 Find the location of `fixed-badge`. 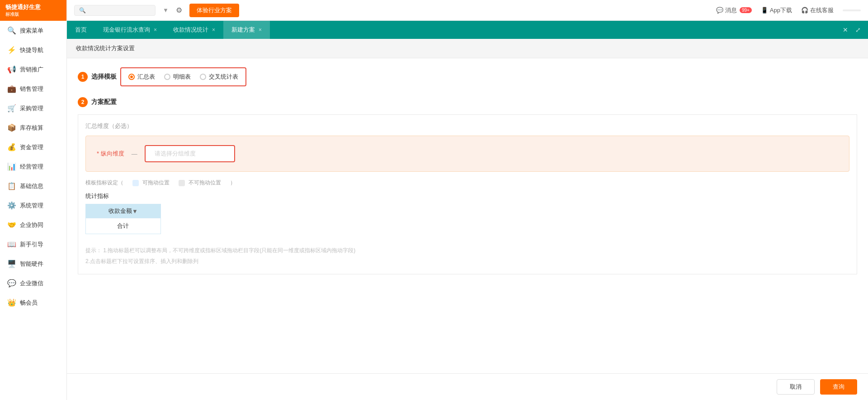

fixed-badge is located at coordinates (182, 183).